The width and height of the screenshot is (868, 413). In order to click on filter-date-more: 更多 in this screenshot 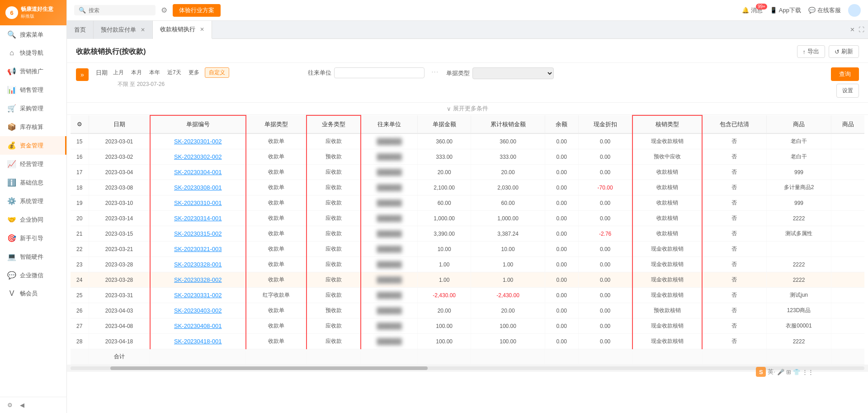, I will do `click(194, 72)`.